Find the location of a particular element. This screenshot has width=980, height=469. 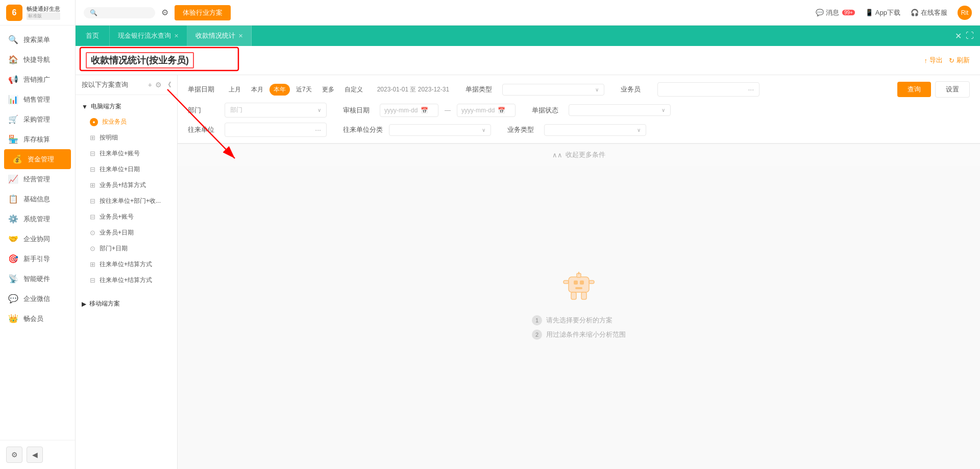

scheme-item-dept-date: ⊙ 部门+日期 is located at coordinates (127, 248).